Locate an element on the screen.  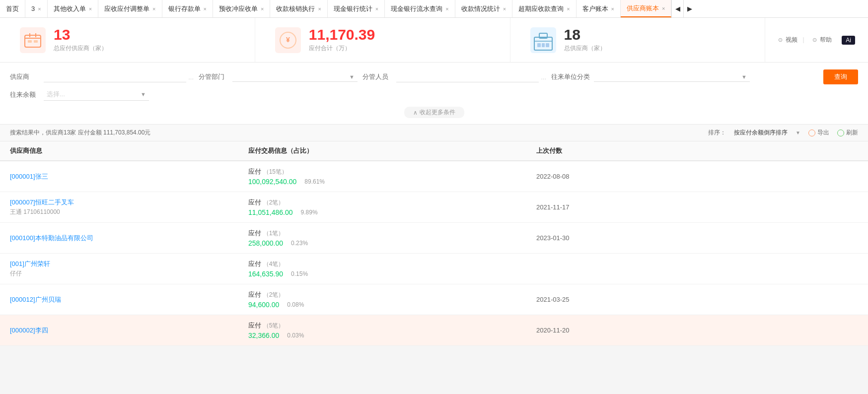
top-navigation: 首页 3 × 其他收入单 × 应收应付调整单 × 银行存款单 × 预收冲应收单 … is located at coordinates (434, 9).